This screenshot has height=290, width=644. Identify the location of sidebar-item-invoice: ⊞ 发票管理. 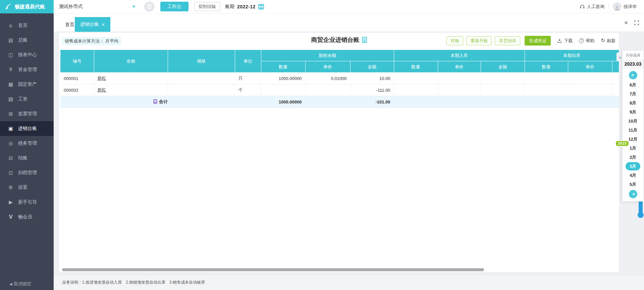
(27, 114).